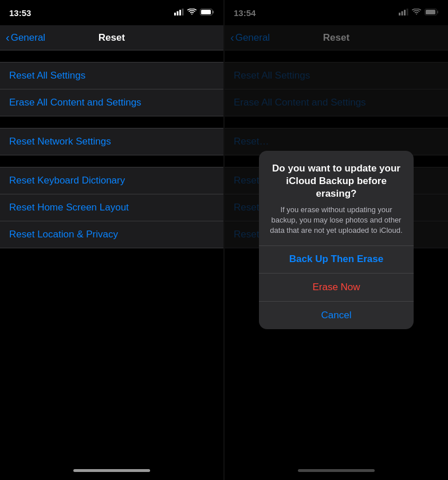  What do you see at coordinates (112, 38) in the screenshot?
I see `nav-title-left: Reset` at bounding box center [112, 38].